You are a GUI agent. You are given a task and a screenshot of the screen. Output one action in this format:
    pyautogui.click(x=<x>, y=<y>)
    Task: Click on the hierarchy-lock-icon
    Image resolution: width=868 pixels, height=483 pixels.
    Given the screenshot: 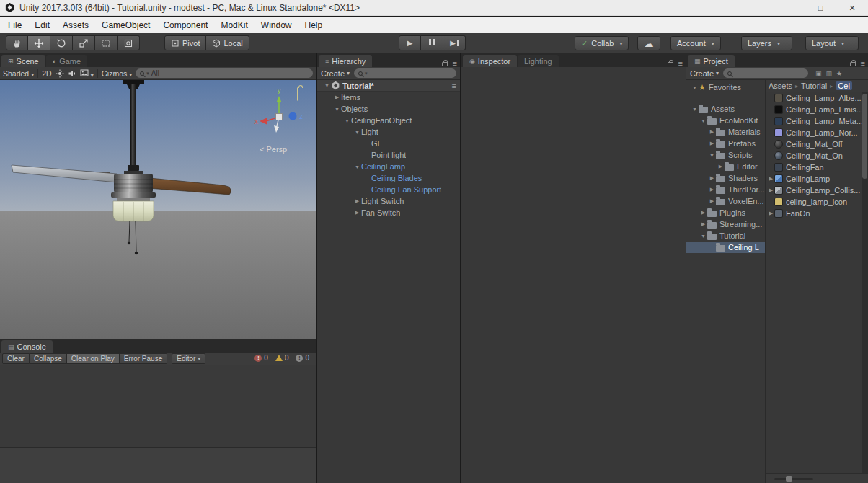 What is the action you would take?
    pyautogui.click(x=445, y=64)
    